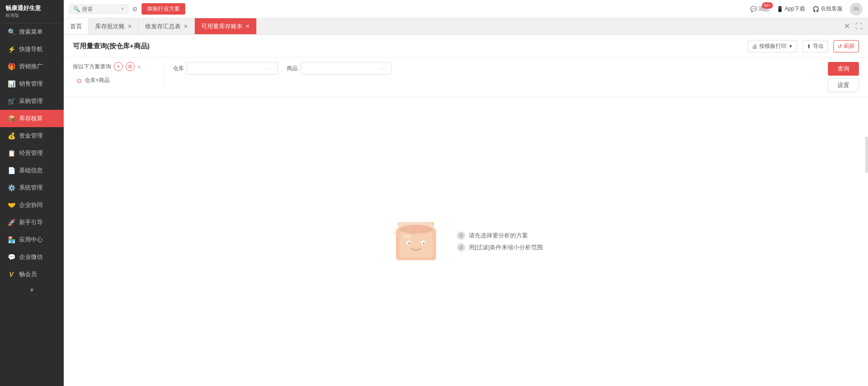  Describe the element at coordinates (847, 26) in the screenshot. I see `close-tab-btn: ✕` at that location.